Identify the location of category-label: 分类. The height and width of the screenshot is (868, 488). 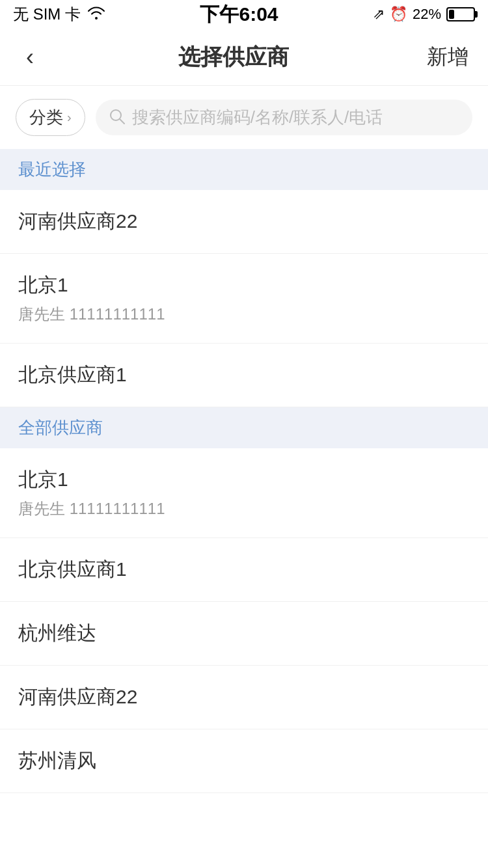
(46, 117).